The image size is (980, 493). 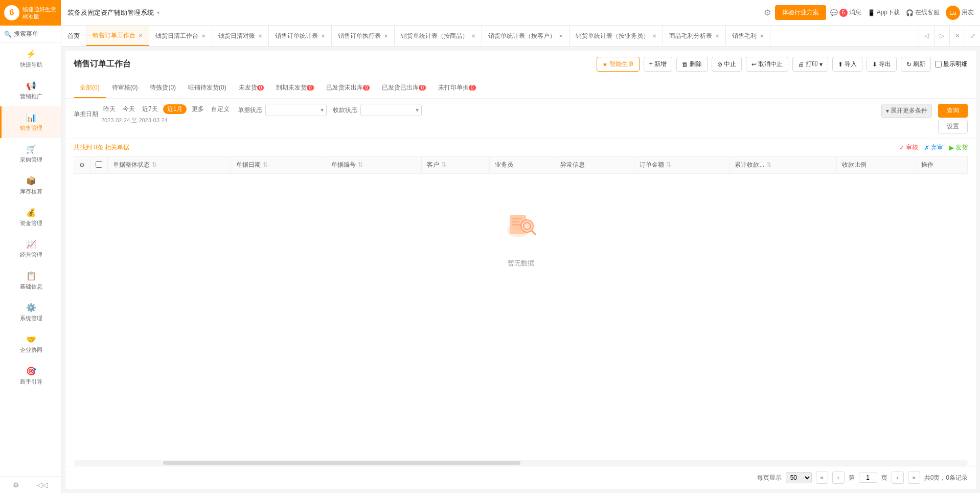 I want to click on page-prev-btn: ‹, so click(x=838, y=478).